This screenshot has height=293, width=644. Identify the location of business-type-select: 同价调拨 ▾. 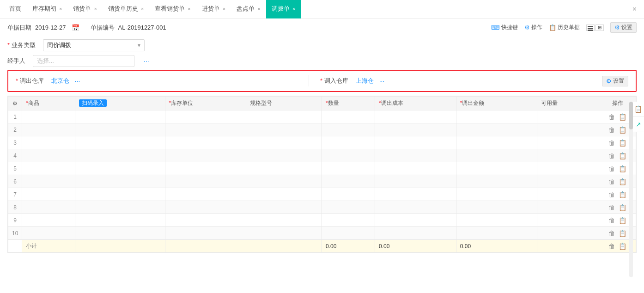
(94, 45).